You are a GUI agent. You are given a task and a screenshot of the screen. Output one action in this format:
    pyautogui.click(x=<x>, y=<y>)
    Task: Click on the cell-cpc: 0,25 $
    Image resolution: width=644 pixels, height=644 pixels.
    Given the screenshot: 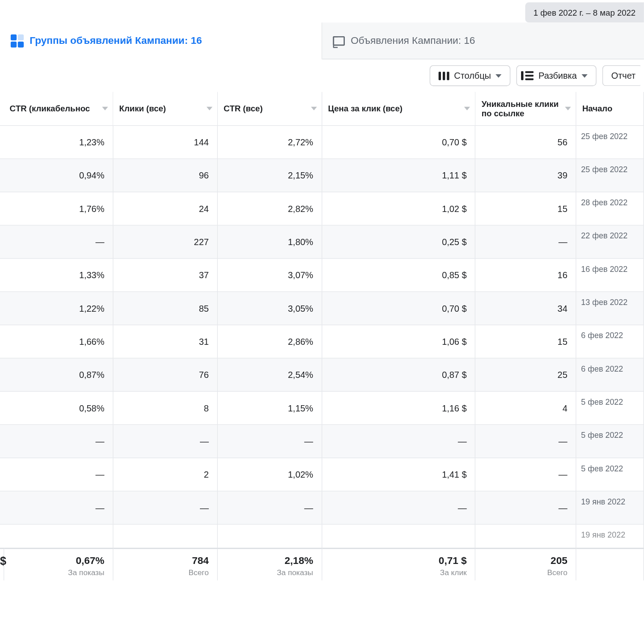 What is the action you would take?
    pyautogui.click(x=399, y=242)
    